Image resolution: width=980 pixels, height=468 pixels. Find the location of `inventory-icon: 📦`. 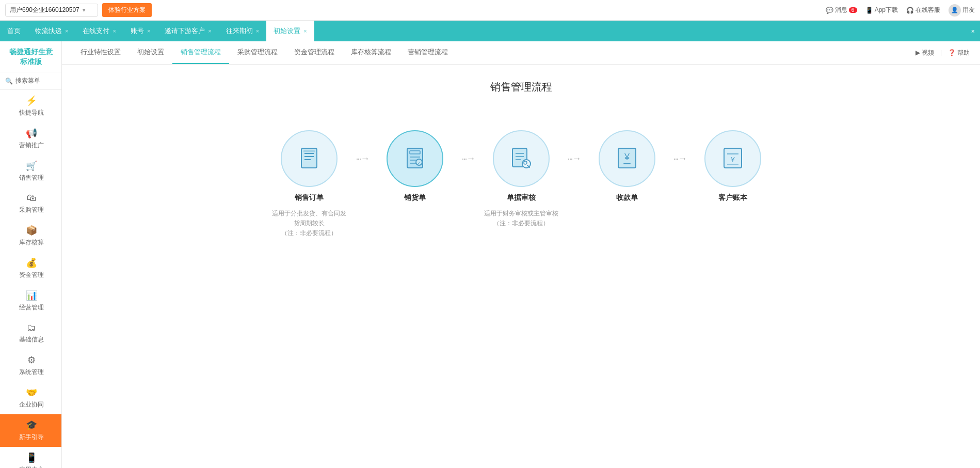

inventory-icon: 📦 is located at coordinates (31, 230).